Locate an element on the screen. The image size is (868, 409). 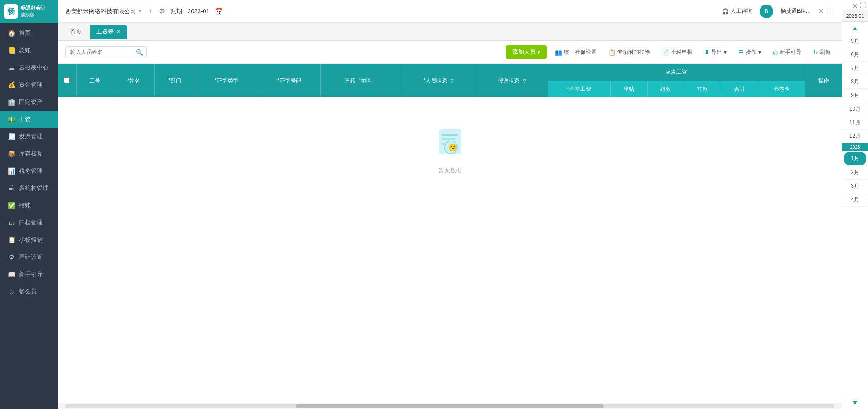
refresh-button: ↻ 刷新 is located at coordinates (822, 53).